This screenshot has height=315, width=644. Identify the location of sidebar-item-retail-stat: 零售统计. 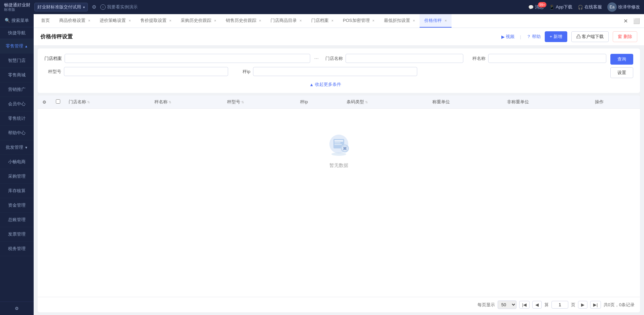
(17, 118).